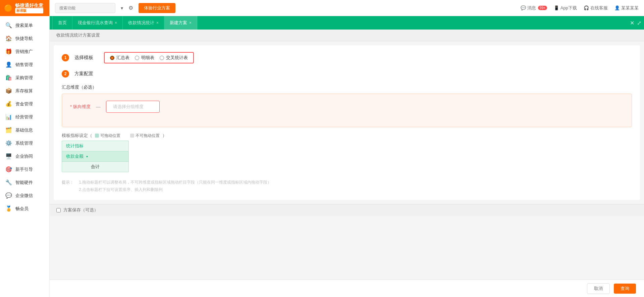 Image resolution: width=644 pixels, height=297 pixels. Describe the element at coordinates (174, 58) in the screenshot. I see `radio-cross: 交叉统计表` at that location.